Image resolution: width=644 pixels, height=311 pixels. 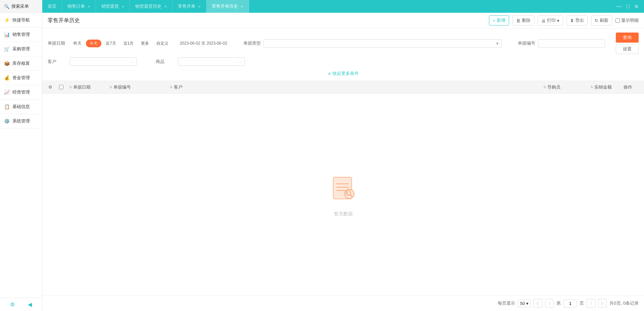 I want to click on export-icon: ⬇, so click(x=572, y=21).